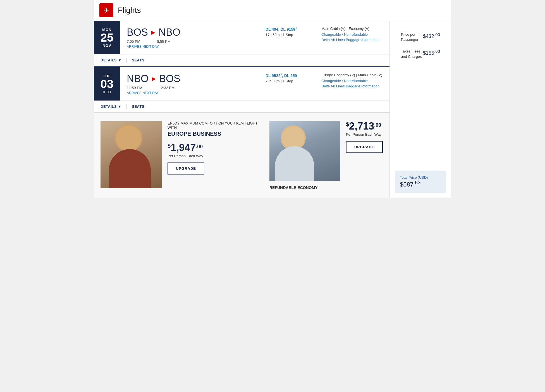 The width and height of the screenshot is (545, 392). I want to click on left-price-amount: 1,947, so click(183, 148).